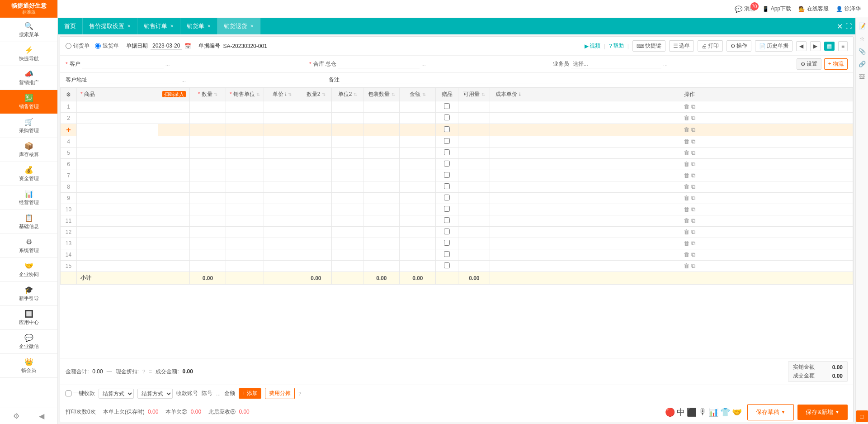 Image resolution: width=868 pixels, height=424 pixels. Describe the element at coordinates (837, 412) in the screenshot. I see `chevron-down-icon-2: ▼` at that location.